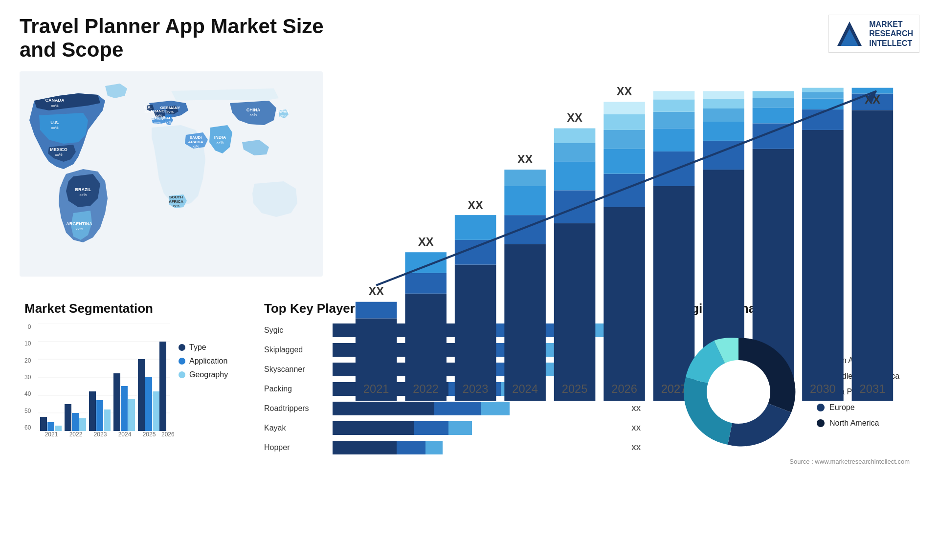 This screenshot has height=560, width=939. I want to click on logo: MARKET RESEARCH INTELLECT, so click(874, 34).